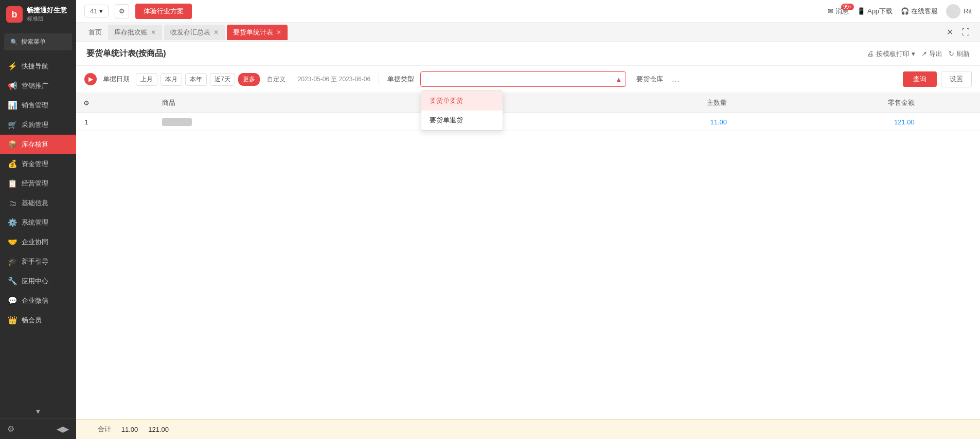 Image resolution: width=980 pixels, height=439 pixels. Describe the element at coordinates (127, 53) in the screenshot. I see `page-title: 要货单统计表(按商品)` at that location.